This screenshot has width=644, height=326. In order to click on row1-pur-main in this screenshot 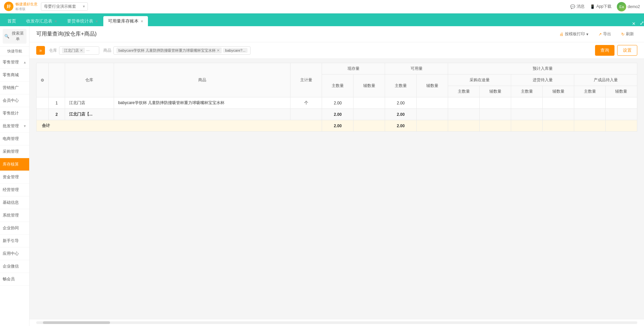, I will do `click(464, 103)`.